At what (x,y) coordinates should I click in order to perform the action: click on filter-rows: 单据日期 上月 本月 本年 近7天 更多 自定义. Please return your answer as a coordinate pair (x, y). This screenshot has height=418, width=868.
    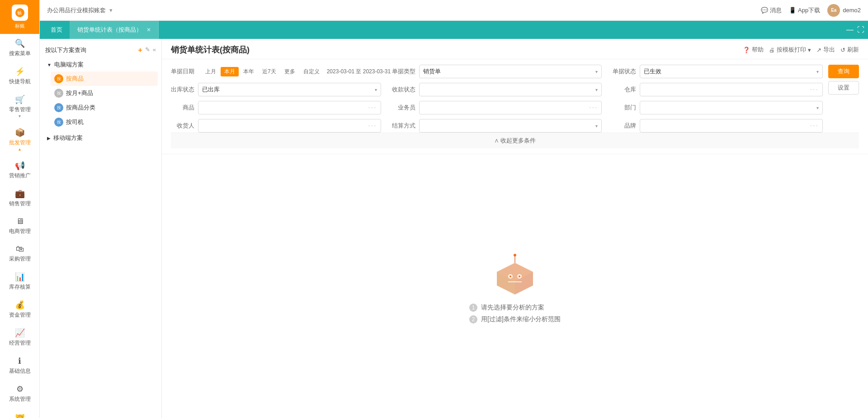
    Looking at the image, I should click on (497, 99).